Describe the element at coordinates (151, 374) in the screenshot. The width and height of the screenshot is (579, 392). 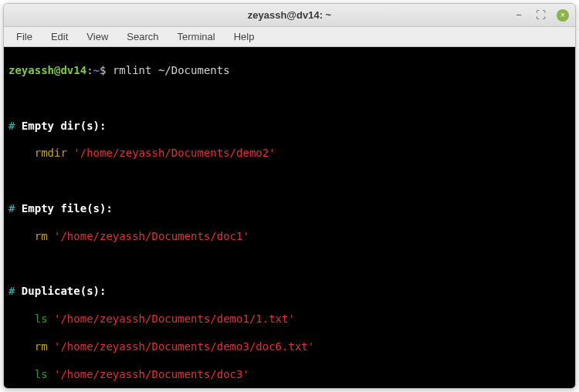
I see `path: '/home/zeyassh/Documents/doc3'` at that location.